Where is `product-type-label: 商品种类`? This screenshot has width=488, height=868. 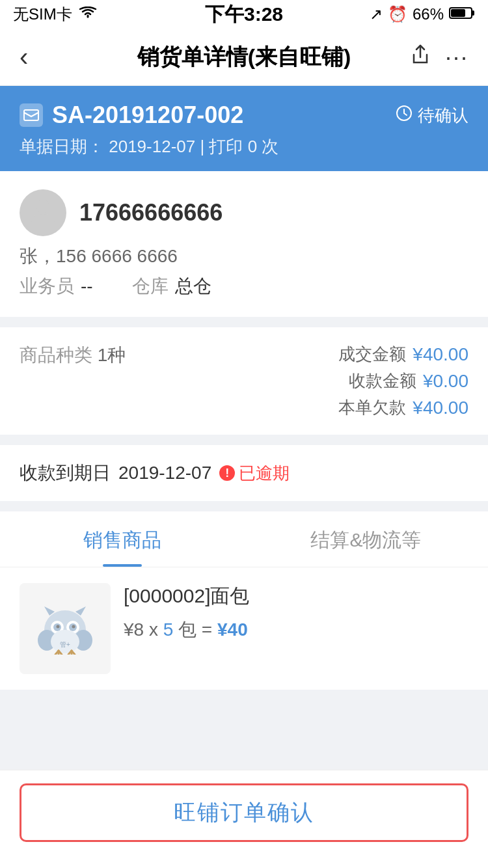 product-type-label: 商品种类 is located at coordinates (56, 355).